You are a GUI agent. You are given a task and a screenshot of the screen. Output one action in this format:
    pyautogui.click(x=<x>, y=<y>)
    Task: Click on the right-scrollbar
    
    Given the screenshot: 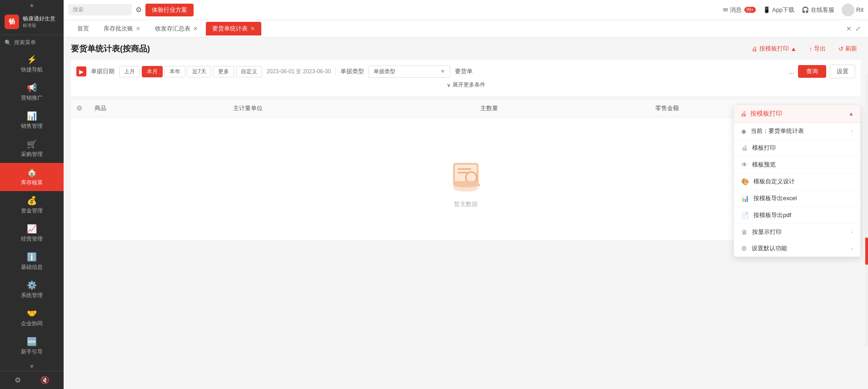 What is the action you would take?
    pyautogui.click(x=867, y=210)
    